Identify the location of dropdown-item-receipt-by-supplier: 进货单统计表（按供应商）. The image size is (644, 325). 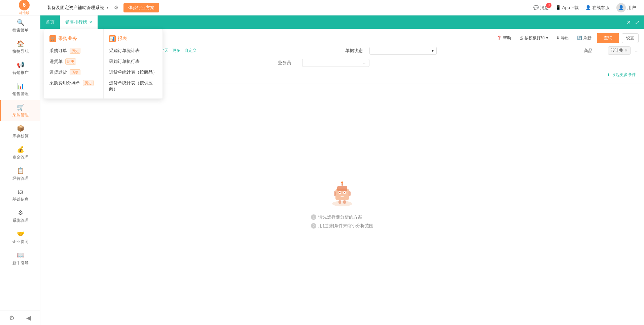
(133, 86).